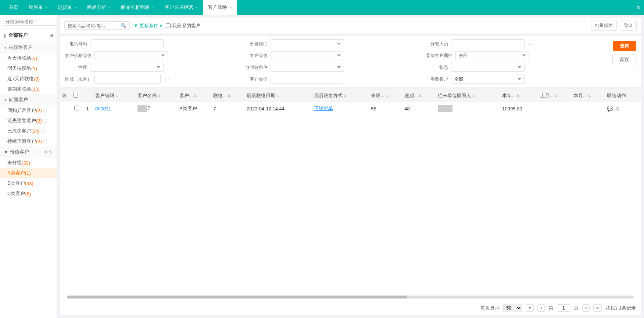 The image size is (644, 318). I want to click on batch-op-button: 批量操作, so click(604, 26).